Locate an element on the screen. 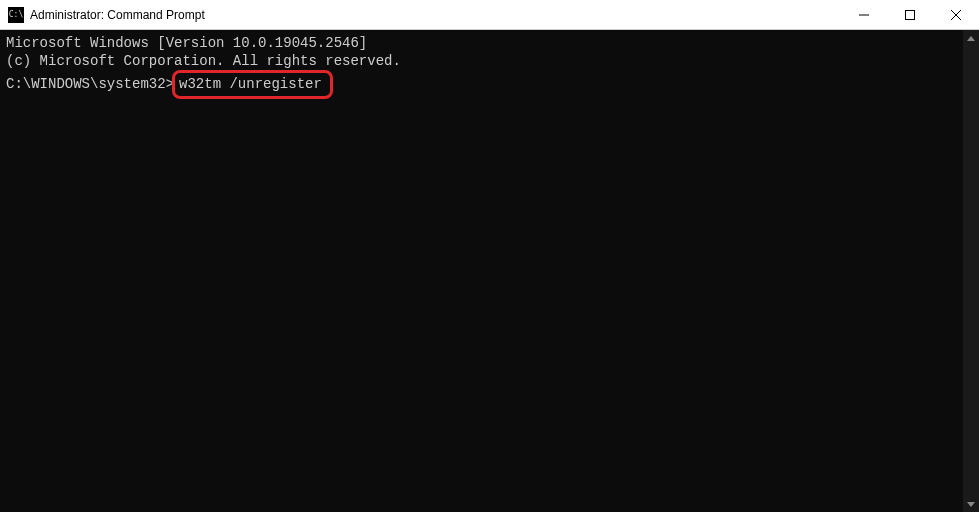  minimize-button is located at coordinates (864, 14).